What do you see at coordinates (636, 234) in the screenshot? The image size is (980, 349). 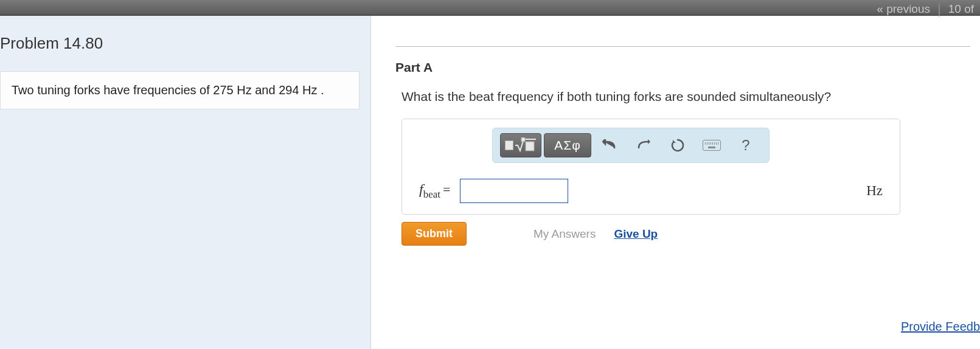 I see `give-up-link: Give Up` at bounding box center [636, 234].